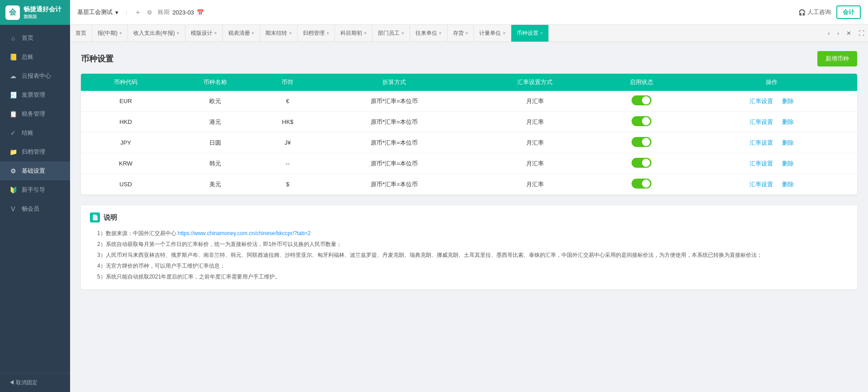  What do you see at coordinates (215, 164) in the screenshot?
I see `currency-name: 韩元` at bounding box center [215, 164].